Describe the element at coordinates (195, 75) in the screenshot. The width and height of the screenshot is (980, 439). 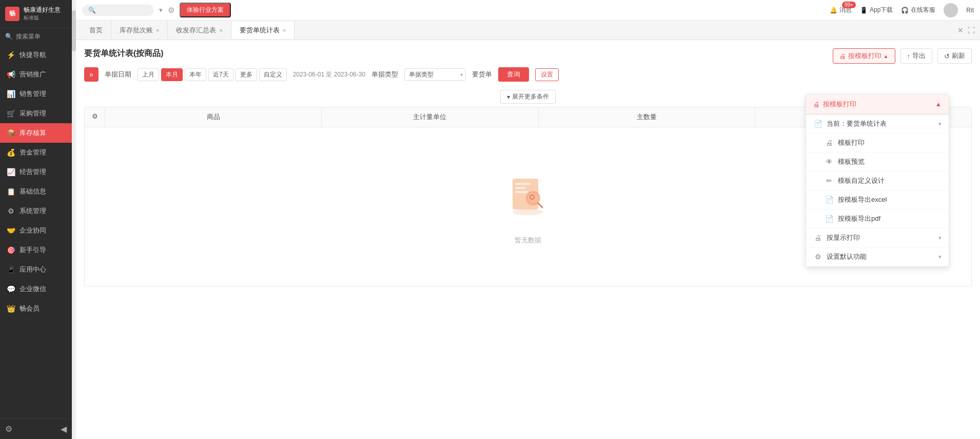
I see `current-year-btn: 本年` at that location.